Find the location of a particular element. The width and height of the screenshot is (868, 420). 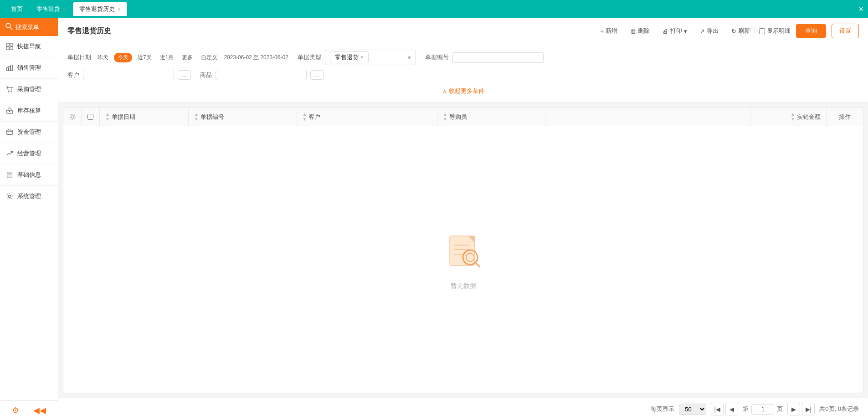

show-detail-label: 显示明细 is located at coordinates (779, 31).